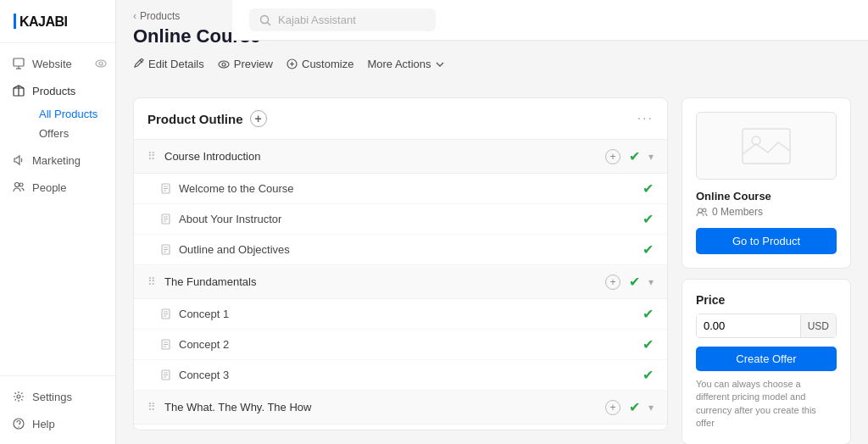  Describe the element at coordinates (265, 20) in the screenshot. I see `search-icon` at that location.